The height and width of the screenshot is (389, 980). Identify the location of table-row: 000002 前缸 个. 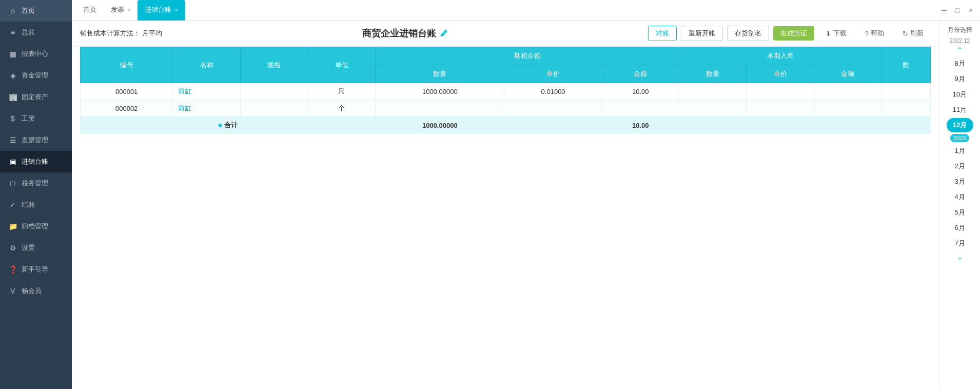
(506, 109).